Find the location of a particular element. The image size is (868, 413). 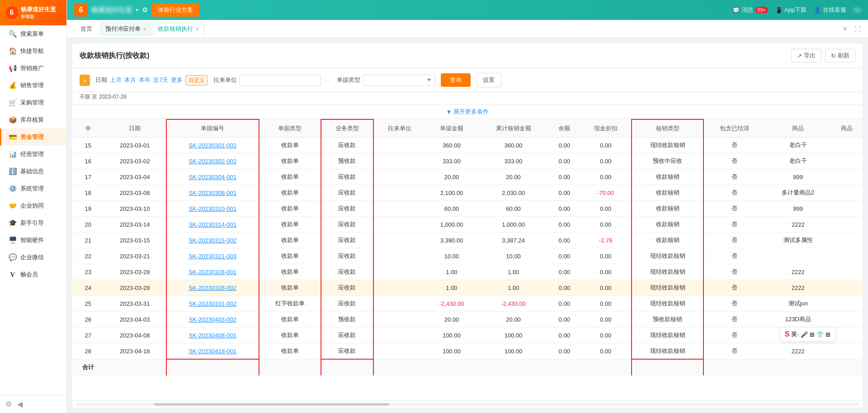

table-header-row: ⚙ 日期 单据编号 单据类型 业务类型 往来单位 单据金额 累计核销金额 余额 … is located at coordinates (467, 128).